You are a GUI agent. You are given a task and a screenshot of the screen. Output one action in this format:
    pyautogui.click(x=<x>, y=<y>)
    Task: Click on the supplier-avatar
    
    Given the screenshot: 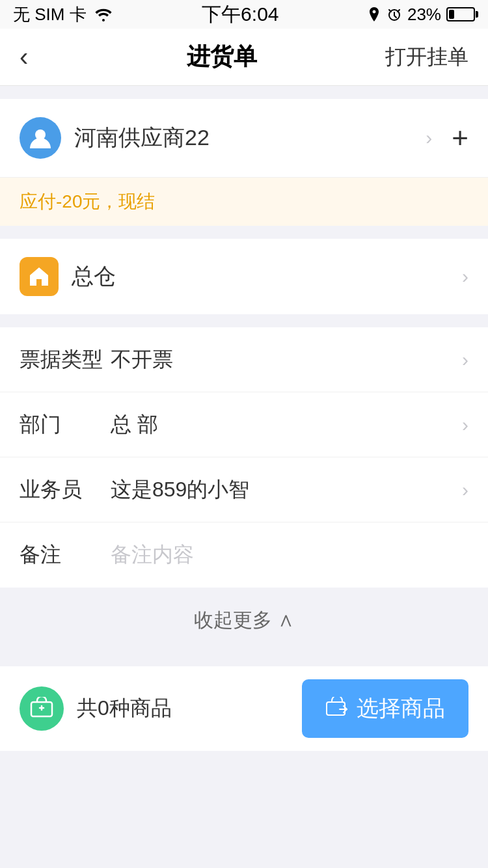 What is the action you would take?
    pyautogui.click(x=40, y=138)
    